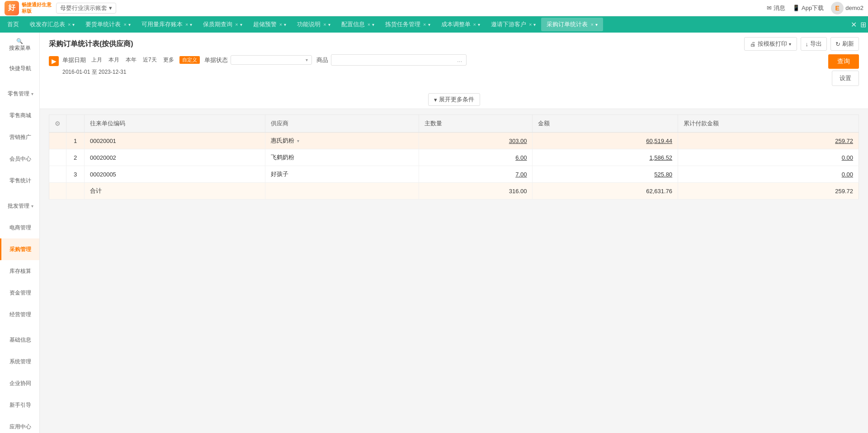 The width and height of the screenshot is (868, 433). Describe the element at coordinates (97, 60) in the screenshot. I see `shortcut-last-month: 上月` at that location.